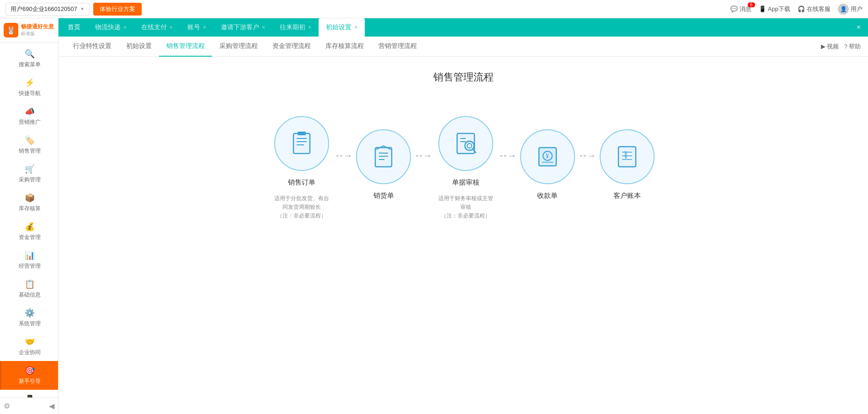  I want to click on message-icon-item: 💬 消息 6, so click(741, 9).